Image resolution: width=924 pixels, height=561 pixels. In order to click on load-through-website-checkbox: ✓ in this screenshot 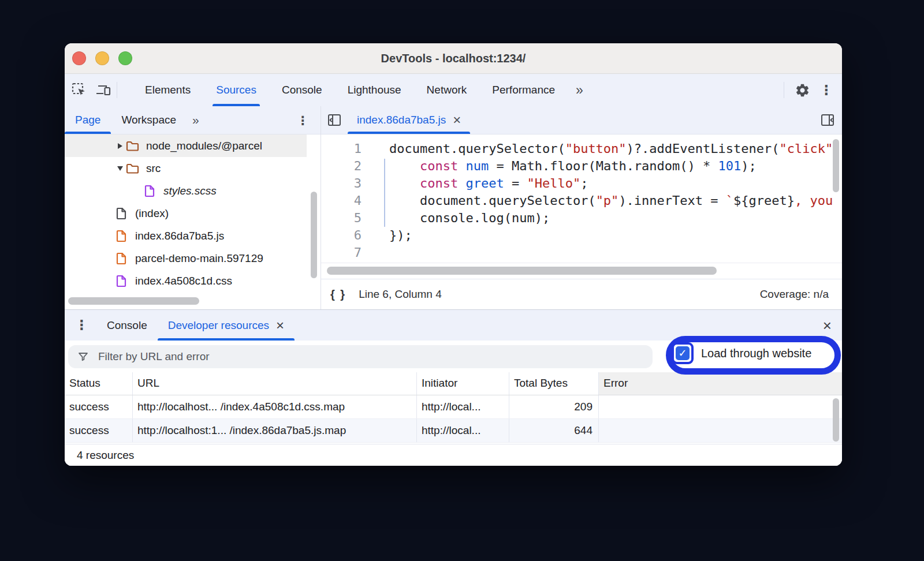, I will do `click(683, 353)`.